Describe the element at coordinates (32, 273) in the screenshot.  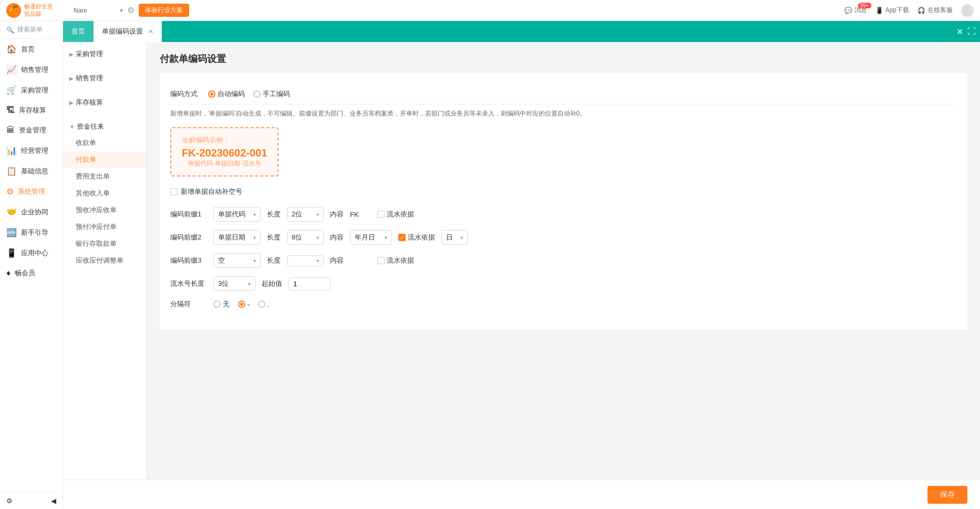
I see `sidebar-item-membership: ♦ 畅会员` at that location.